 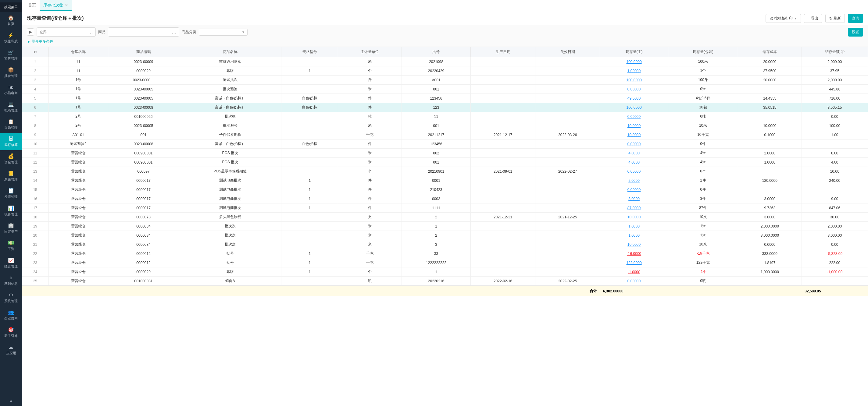 I want to click on tab-close-icon: ✕, so click(x=67, y=5).